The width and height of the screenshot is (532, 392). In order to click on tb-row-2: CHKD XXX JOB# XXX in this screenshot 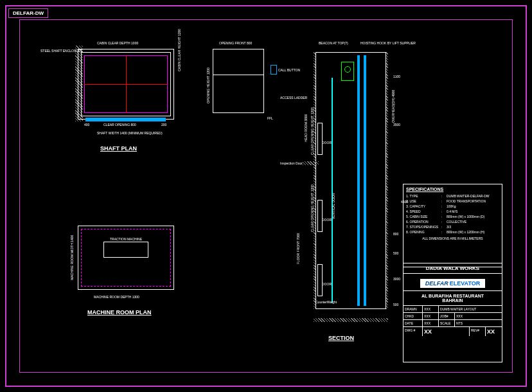, I will do `click(452, 316)`.